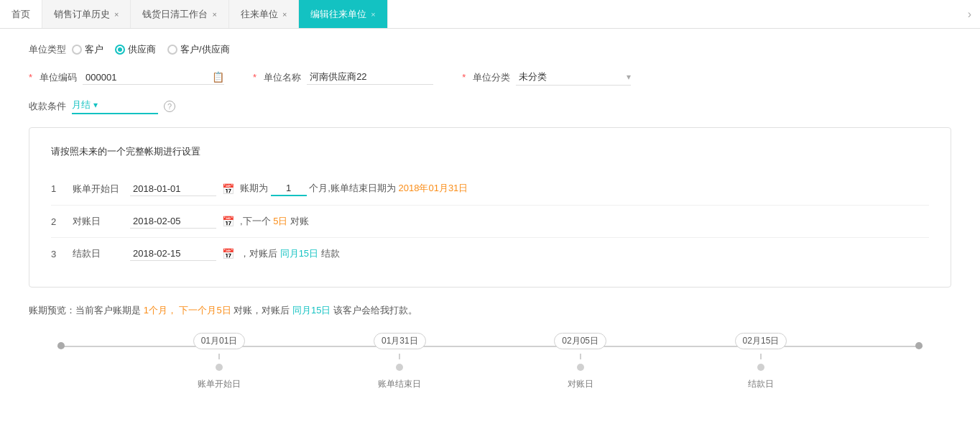  I want to click on timeline-point-4-dot, so click(761, 367).